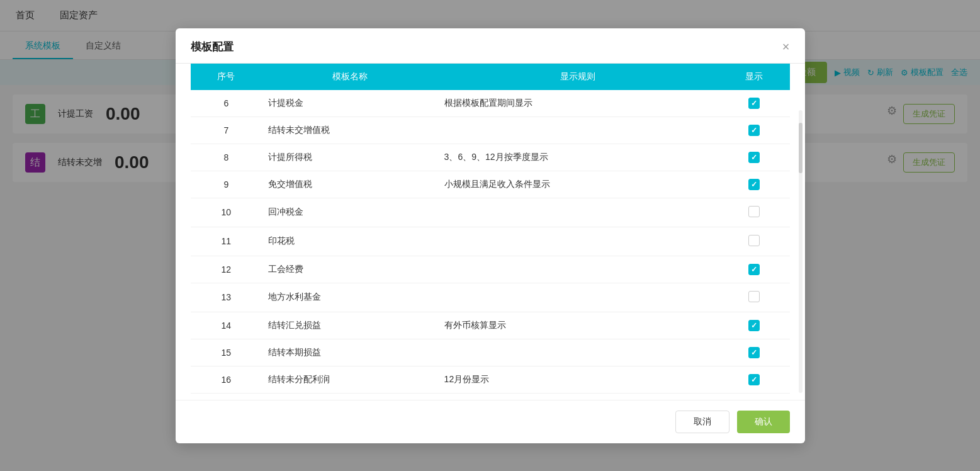 The image size is (980, 471). What do you see at coordinates (350, 353) in the screenshot?
I see `cell-name: 结转本期损益` at bounding box center [350, 353].